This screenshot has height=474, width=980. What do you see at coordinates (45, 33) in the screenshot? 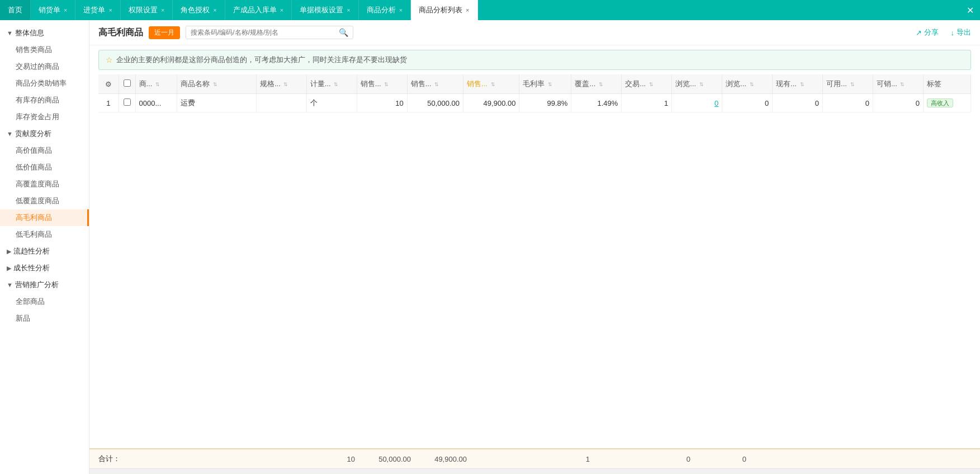
I see `sidebar-group-overall: ▼ 整体信息` at bounding box center [45, 33].